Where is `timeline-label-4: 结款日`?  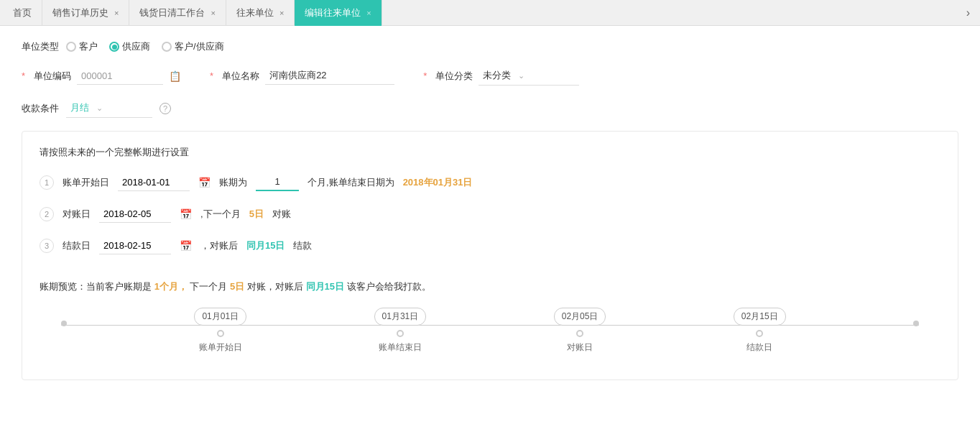
timeline-label-4: 结款日 is located at coordinates (759, 348).